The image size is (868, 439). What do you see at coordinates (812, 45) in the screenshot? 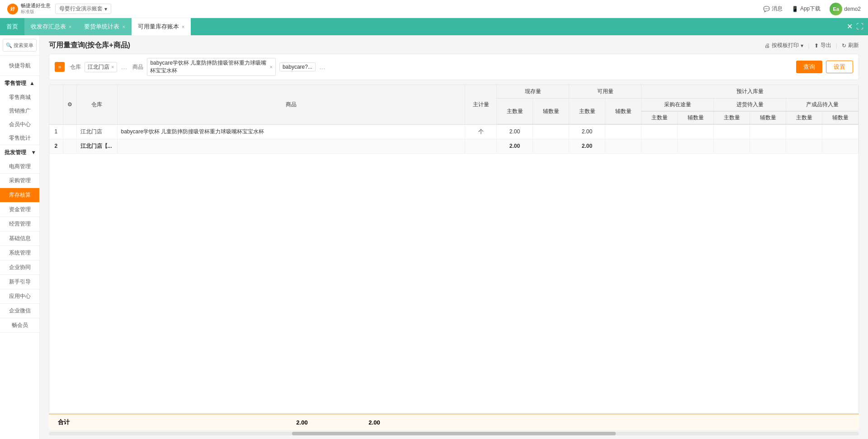
I see `page-actions: 🖨 按模板打印 ▾ | ⬆ 导出 | ↻ 刷新` at bounding box center [812, 45].